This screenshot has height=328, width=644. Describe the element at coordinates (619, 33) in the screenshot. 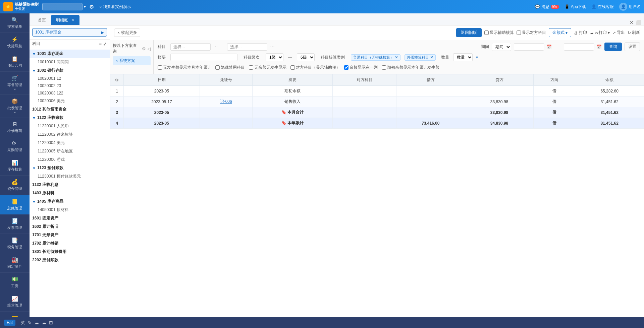

I see `export-button: ↗ 导出` at that location.